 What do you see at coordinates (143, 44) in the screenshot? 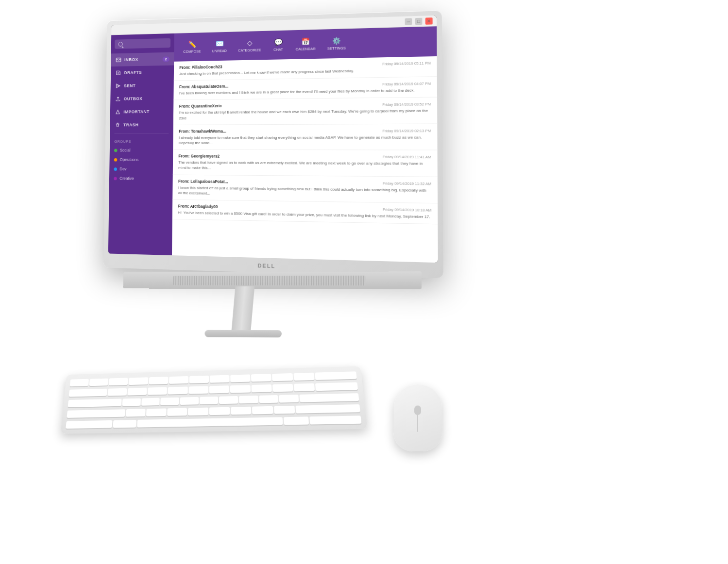
I see `search-box` at bounding box center [143, 44].